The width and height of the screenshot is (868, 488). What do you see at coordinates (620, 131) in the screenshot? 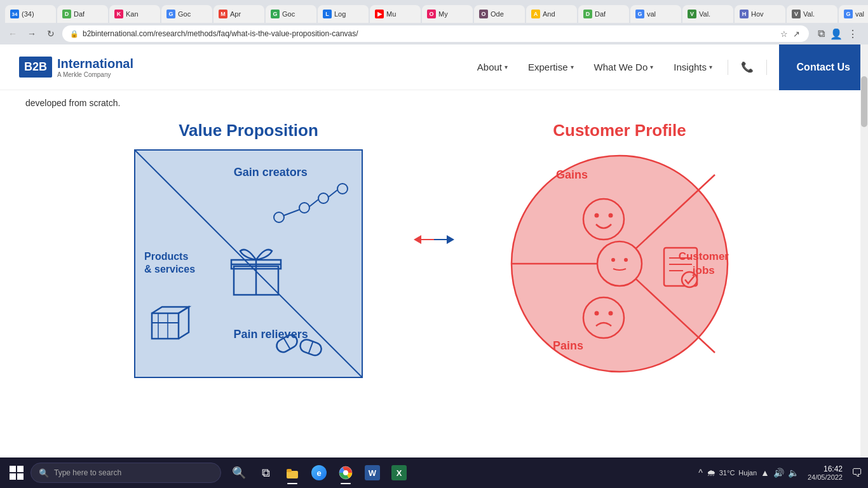
I see `cp-title: Customer Profile` at bounding box center [620, 131].